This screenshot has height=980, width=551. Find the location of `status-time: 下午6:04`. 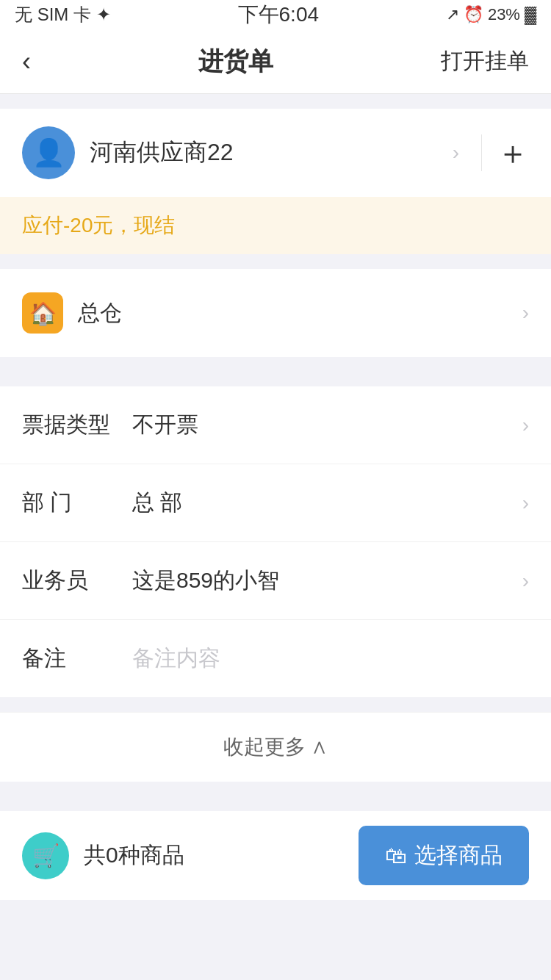

status-time: 下午6:04 is located at coordinates (279, 15).